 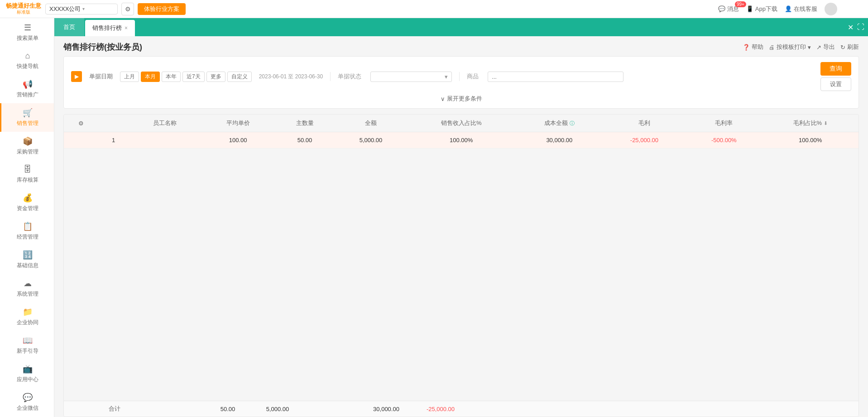 I want to click on date-btn-自定义: 自定义, so click(x=240, y=77).